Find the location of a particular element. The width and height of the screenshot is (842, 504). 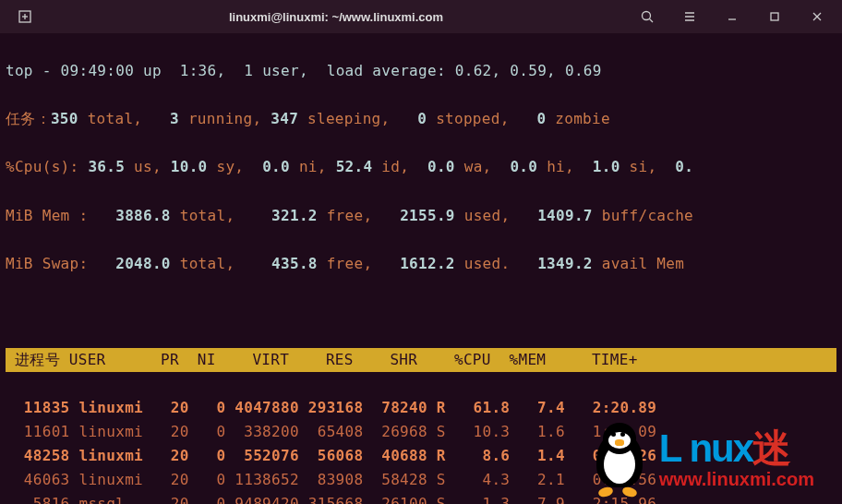

search-button is located at coordinates (647, 17).